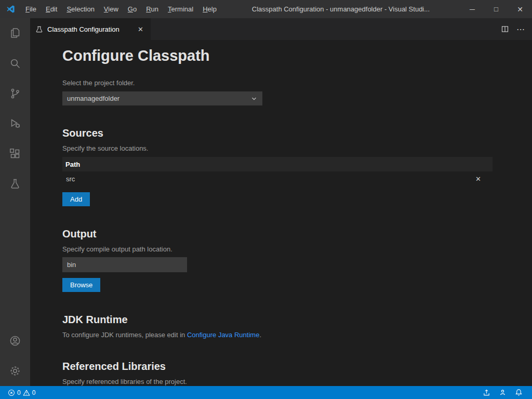 Image resolution: width=532 pixels, height=399 pixels. Describe the element at coordinates (125, 265) in the screenshot. I see `output-path-input` at that location.